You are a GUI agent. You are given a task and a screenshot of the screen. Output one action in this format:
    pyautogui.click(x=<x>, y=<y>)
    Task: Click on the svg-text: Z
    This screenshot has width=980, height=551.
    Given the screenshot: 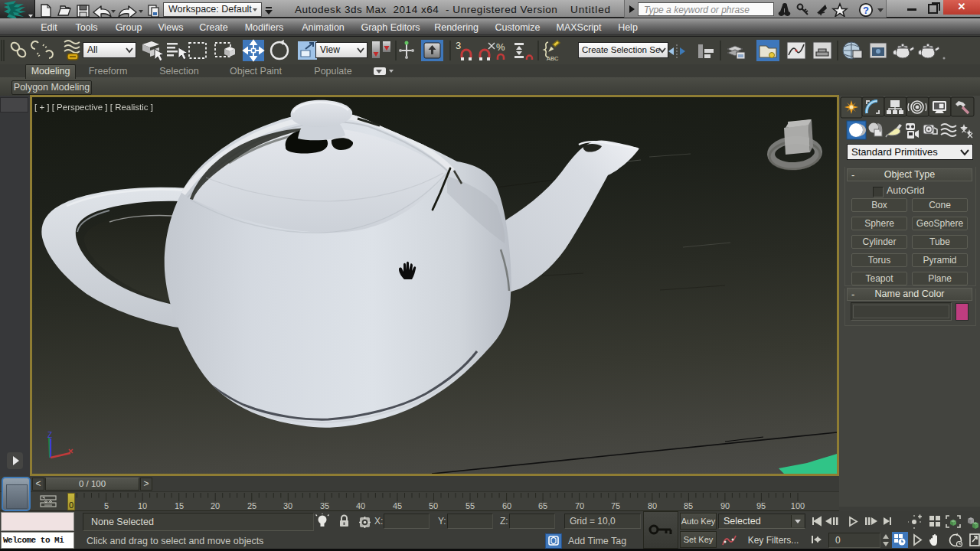 What is the action you would take?
    pyautogui.click(x=50, y=435)
    